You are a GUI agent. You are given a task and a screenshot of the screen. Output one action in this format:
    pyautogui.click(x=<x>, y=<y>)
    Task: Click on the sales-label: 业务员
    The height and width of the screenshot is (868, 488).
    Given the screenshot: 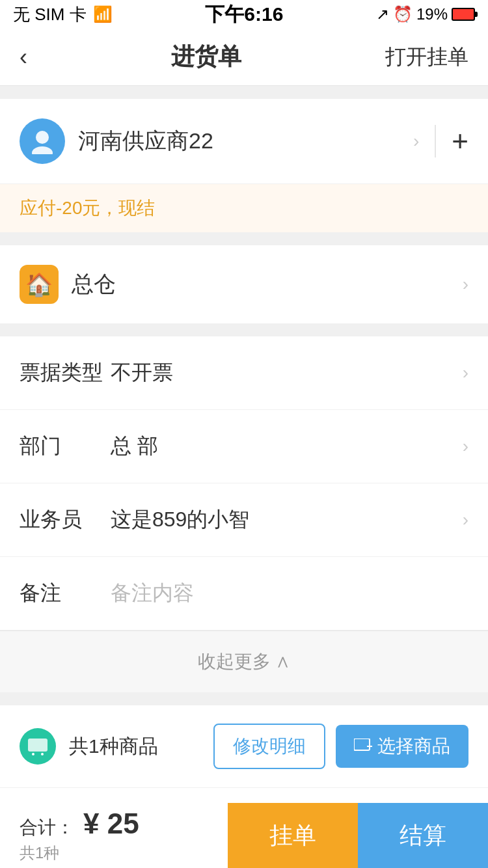 What is the action you would take?
    pyautogui.click(x=65, y=520)
    